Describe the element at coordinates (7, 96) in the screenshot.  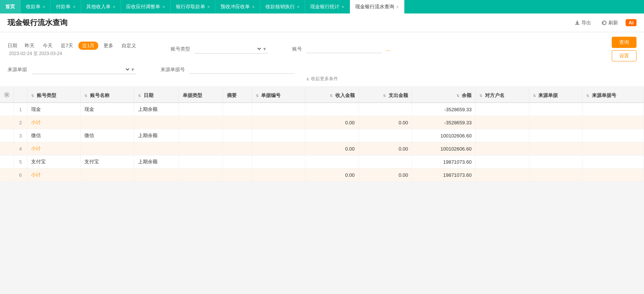
I see `gear-column-header` at that location.